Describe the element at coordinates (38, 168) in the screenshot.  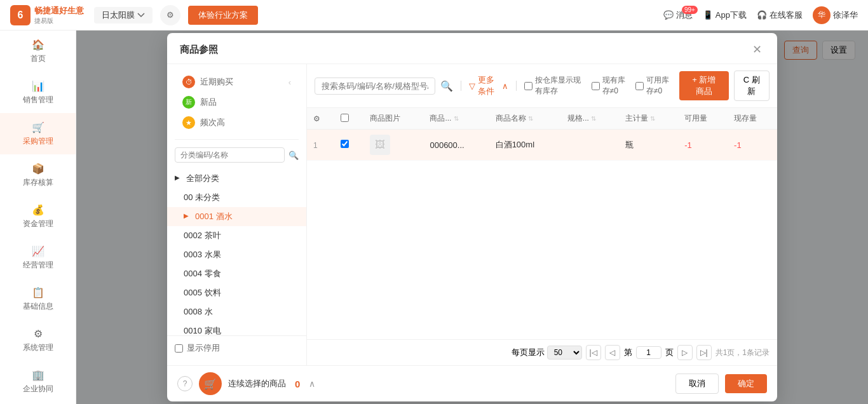
I see `inventory-icon: 📦` at that location.